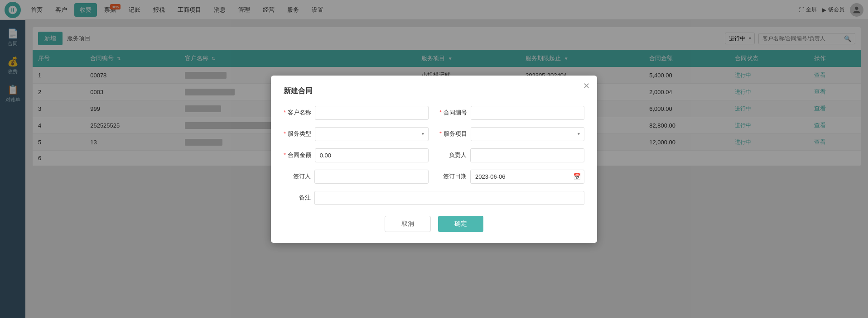 This screenshot has height=318, width=868. I want to click on confirm-button: 确定, so click(461, 224).